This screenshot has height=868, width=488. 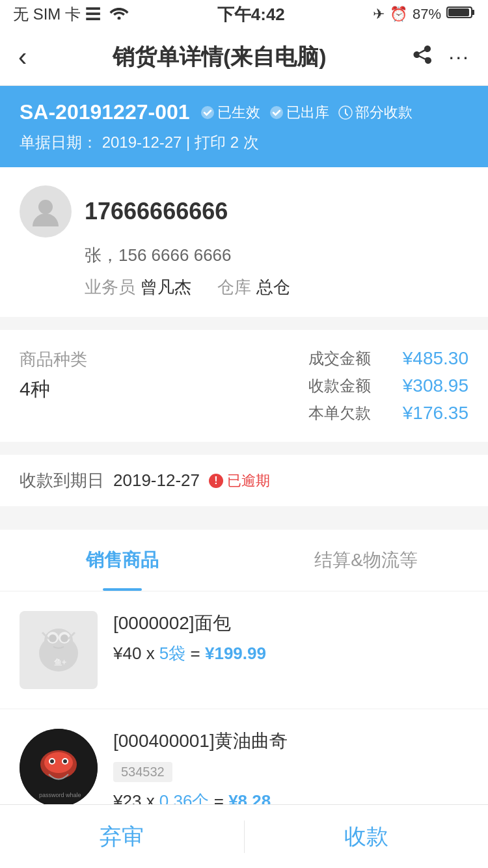 What do you see at coordinates (239, 481) in the screenshot?
I see `overdue-badge: ! 已逾期` at bounding box center [239, 481].